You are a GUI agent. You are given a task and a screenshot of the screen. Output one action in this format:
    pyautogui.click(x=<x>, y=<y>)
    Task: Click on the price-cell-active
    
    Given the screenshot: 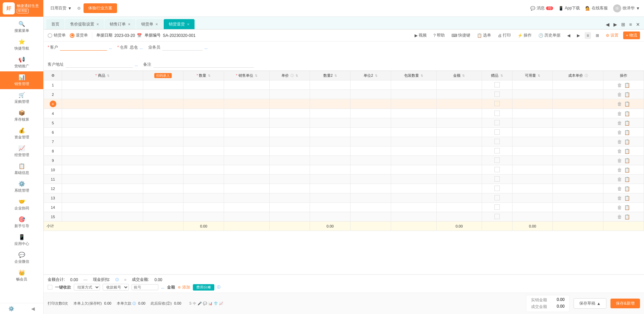 What is the action you would take?
    pyautogui.click(x=290, y=104)
    